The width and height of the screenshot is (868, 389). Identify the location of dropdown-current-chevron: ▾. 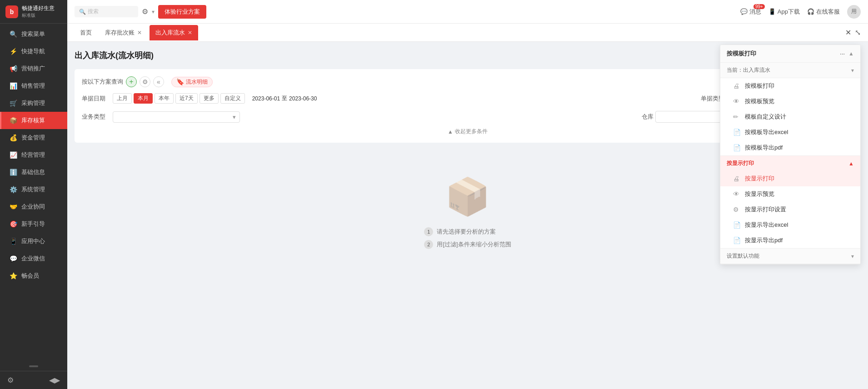
(853, 70).